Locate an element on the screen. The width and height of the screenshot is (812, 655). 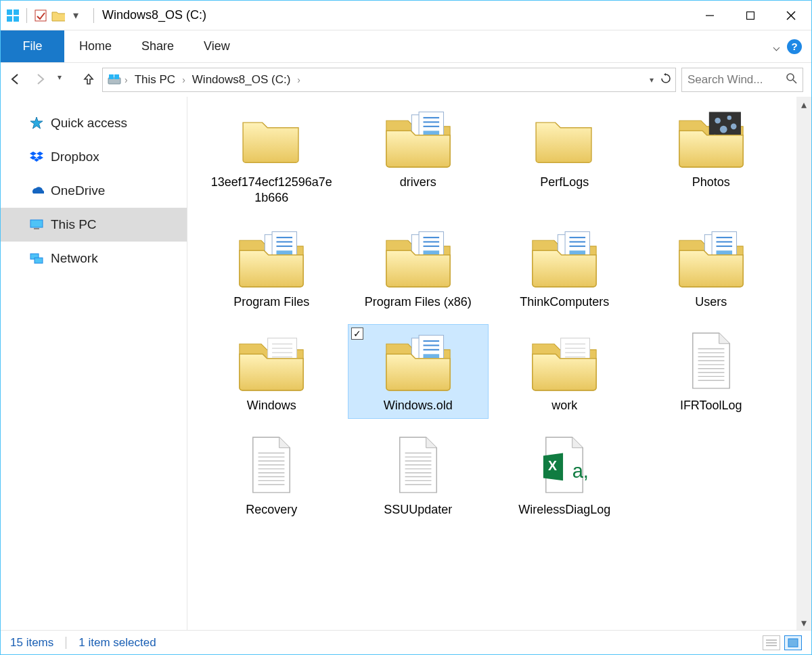
item-wirelessdiaglog: ✓WirelessDiagLog is located at coordinates (564, 475).